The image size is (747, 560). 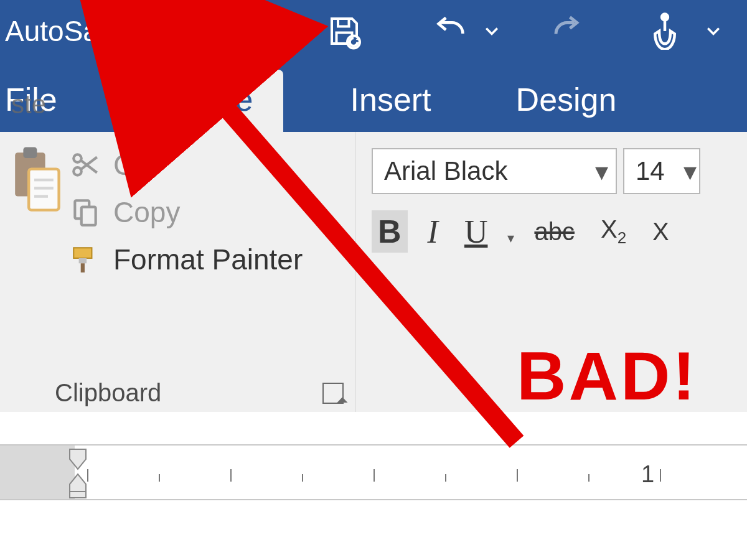 I want to click on autosave-toggle: On, so click(x=202, y=31).